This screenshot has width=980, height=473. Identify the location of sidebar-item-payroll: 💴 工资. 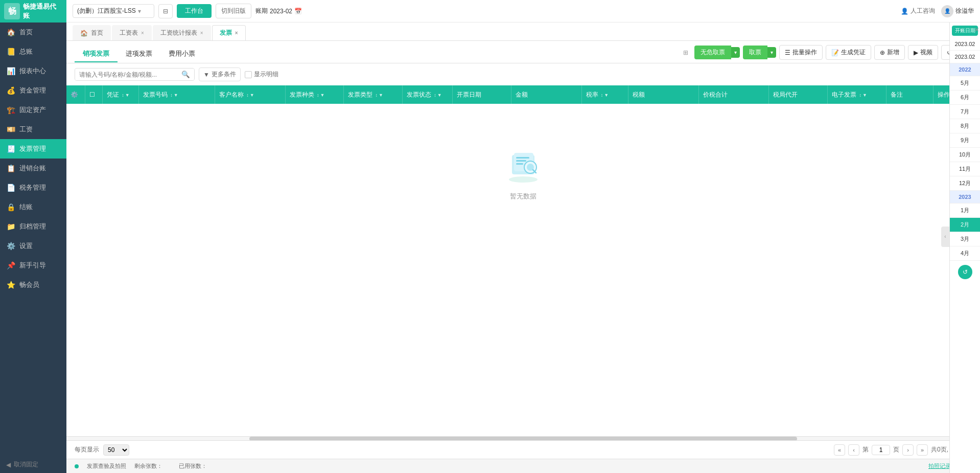
(33, 129).